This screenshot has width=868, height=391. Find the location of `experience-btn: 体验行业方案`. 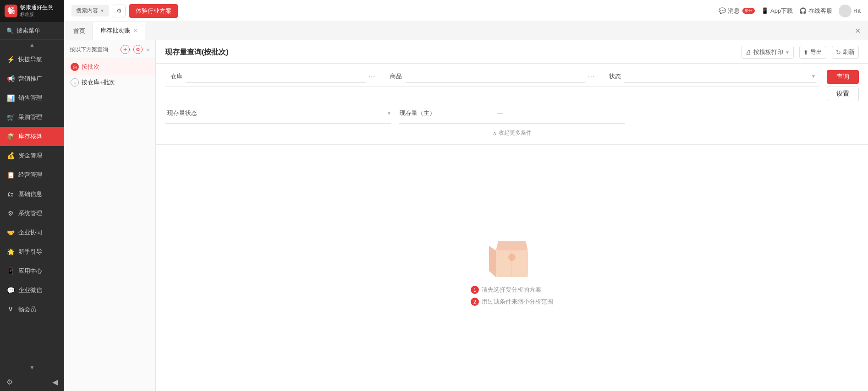

experience-btn: 体验行业方案 is located at coordinates (154, 11).